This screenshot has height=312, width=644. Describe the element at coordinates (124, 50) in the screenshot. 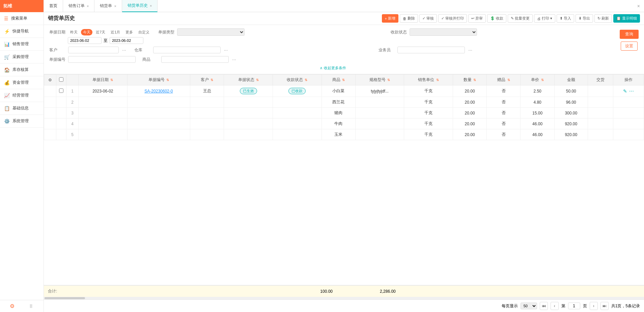

I see `customer-dots-btn: ···` at that location.